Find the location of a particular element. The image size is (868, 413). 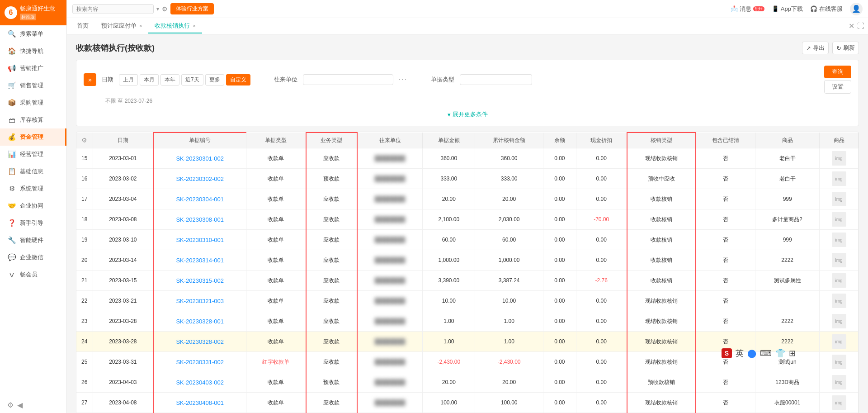

setting-bottom-icon: ⚙ is located at coordinates (10, 405).